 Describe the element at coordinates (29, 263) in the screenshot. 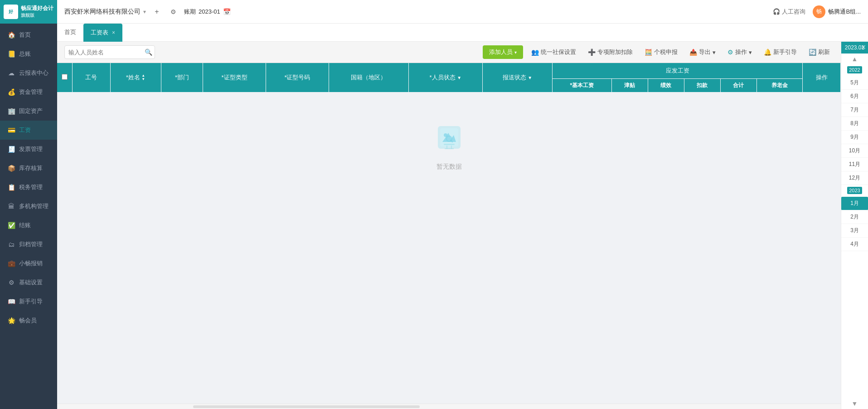

I see `sidebar-item-expense: 💼小畅报销` at that location.